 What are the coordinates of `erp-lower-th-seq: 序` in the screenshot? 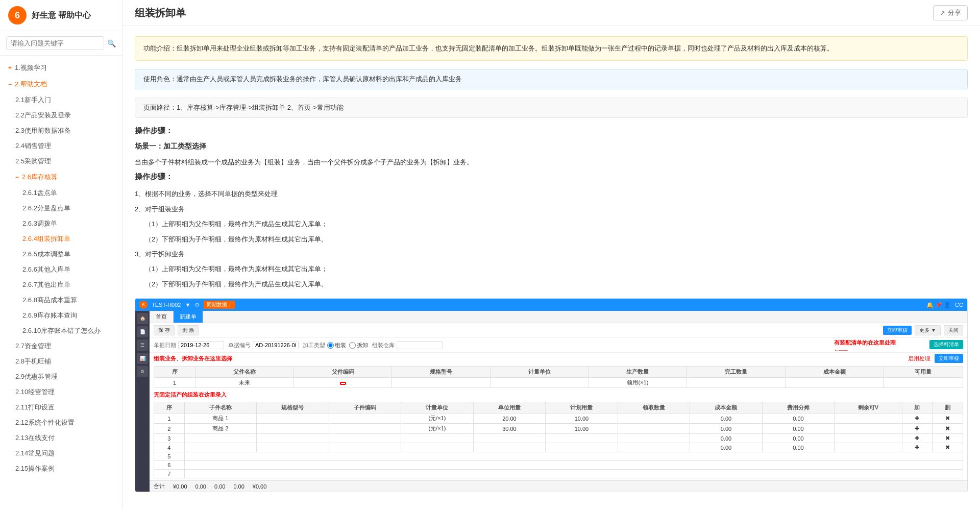 It's located at (169, 408).